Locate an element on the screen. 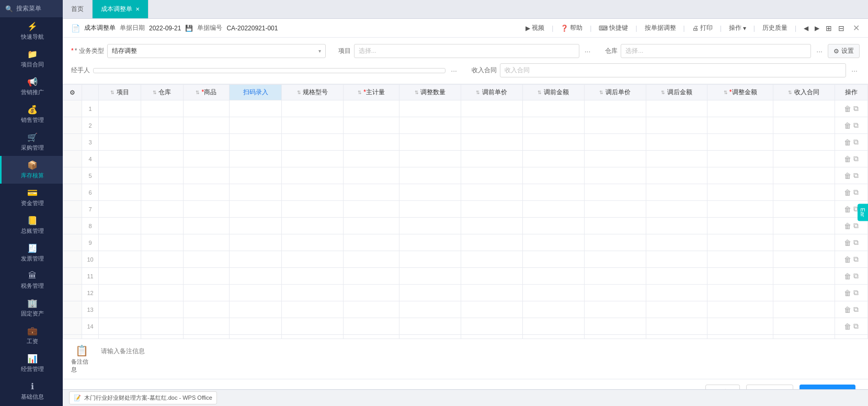  sidebar-item-purchase: 🛒 采购管理 is located at coordinates (31, 142).